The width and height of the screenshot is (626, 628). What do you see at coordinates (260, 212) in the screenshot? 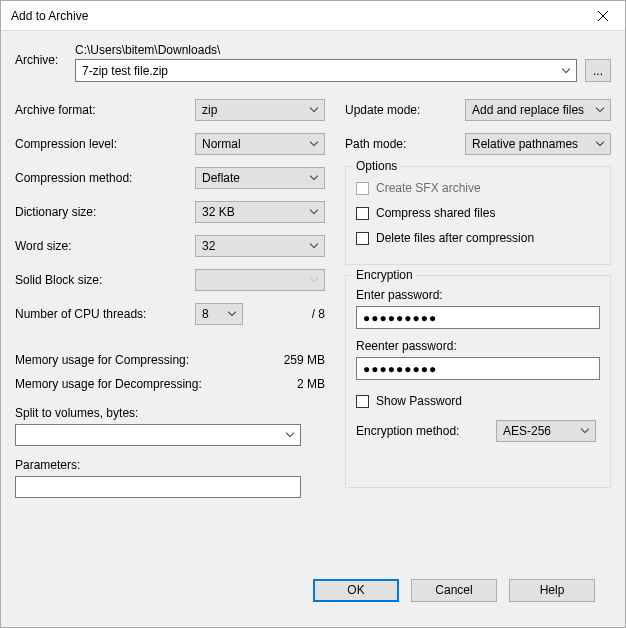
I see `dictionary-size-select: 32 KB` at bounding box center [260, 212].